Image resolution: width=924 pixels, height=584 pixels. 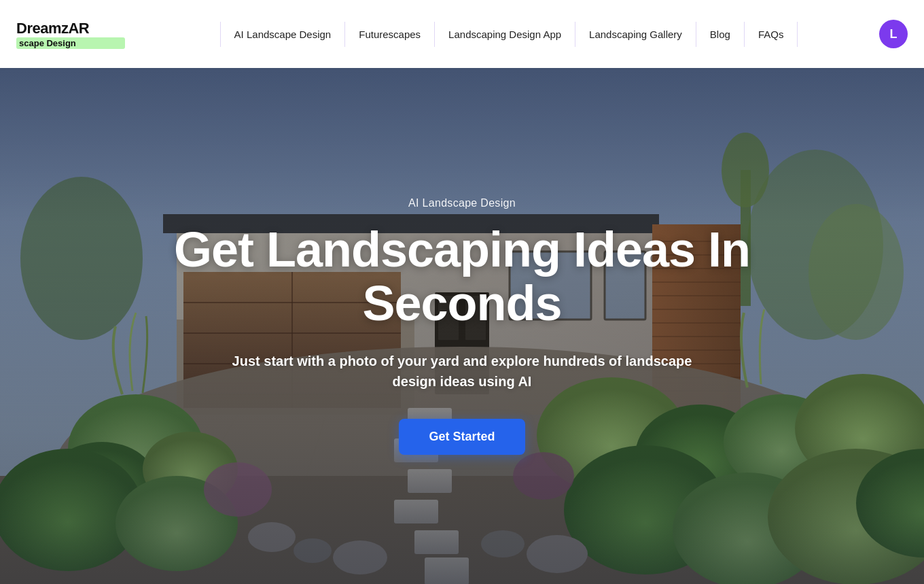 I want to click on header-cta-button: L, so click(x=893, y=34).